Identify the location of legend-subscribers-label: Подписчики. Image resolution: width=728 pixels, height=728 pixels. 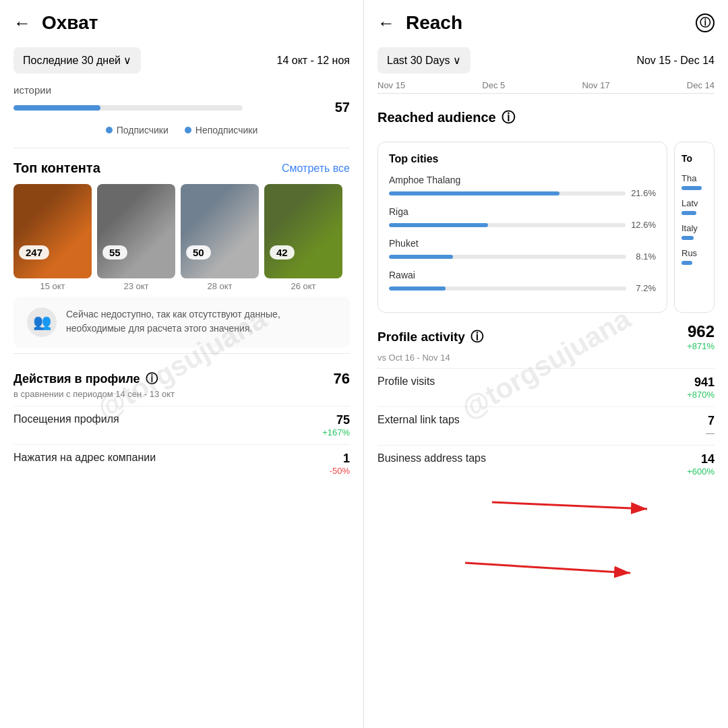
(143, 130).